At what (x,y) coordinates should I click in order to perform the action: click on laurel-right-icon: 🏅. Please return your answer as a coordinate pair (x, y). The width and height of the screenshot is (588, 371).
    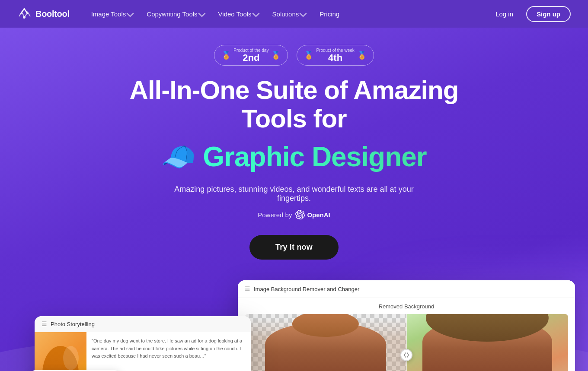
    Looking at the image, I should click on (276, 55).